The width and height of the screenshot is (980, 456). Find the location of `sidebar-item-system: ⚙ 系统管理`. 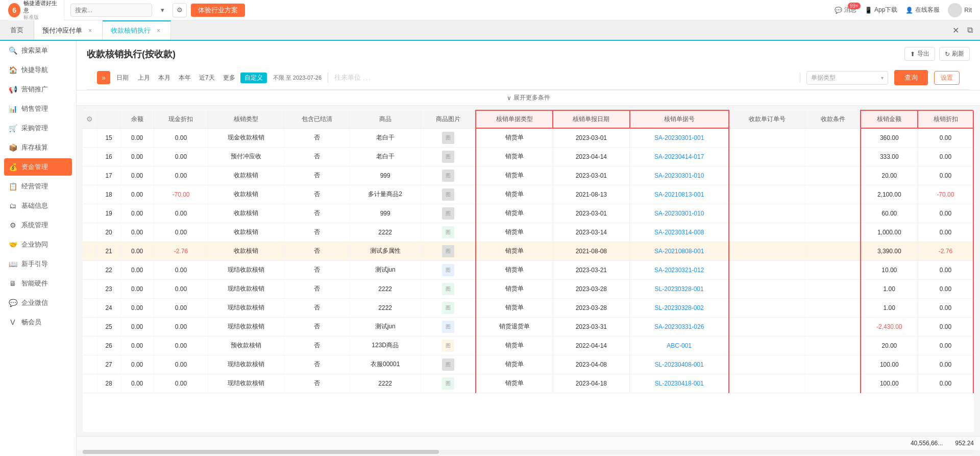

sidebar-item-system: ⚙ 系统管理 is located at coordinates (38, 225).